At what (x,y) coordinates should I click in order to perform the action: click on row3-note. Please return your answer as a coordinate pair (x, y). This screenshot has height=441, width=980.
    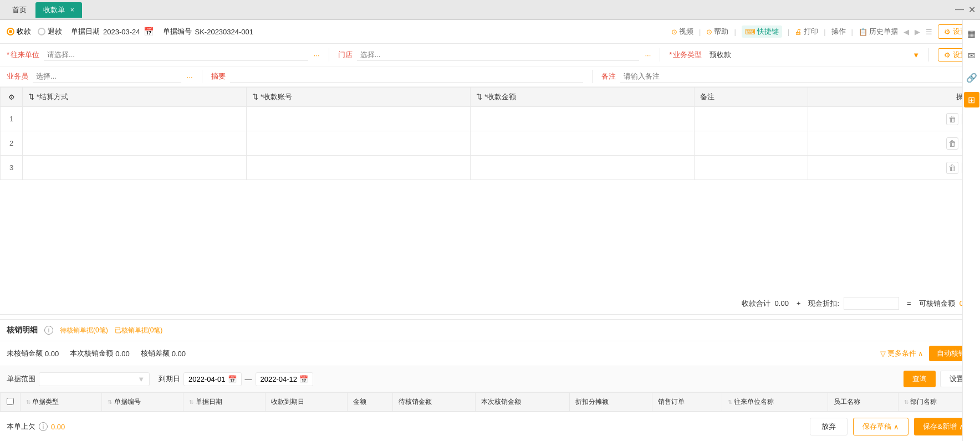
    Looking at the image, I should click on (752, 168).